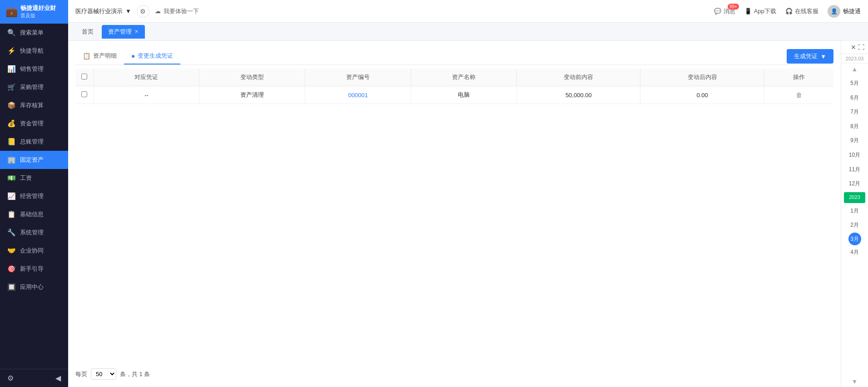 The height and width of the screenshot is (387, 868). I want to click on month-item: 8月, so click(855, 127).